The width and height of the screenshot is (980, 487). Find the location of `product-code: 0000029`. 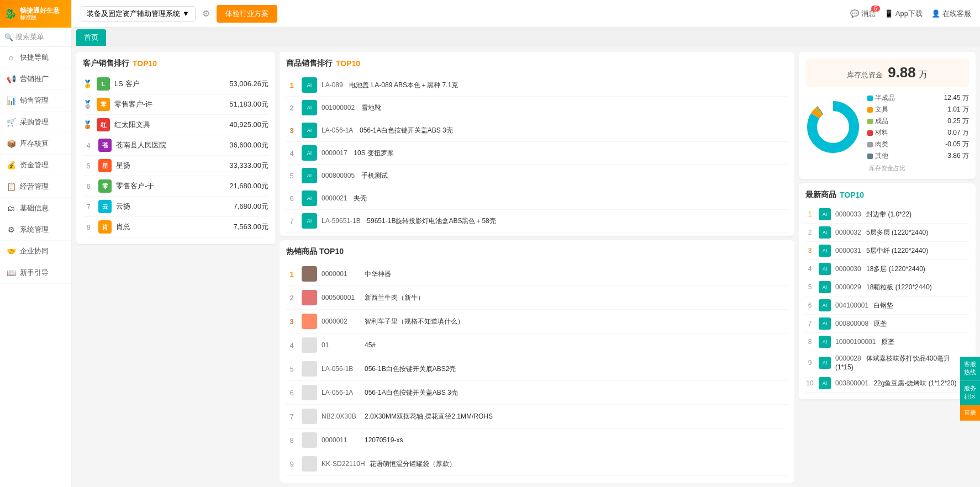

product-code: 0000029 is located at coordinates (849, 287).